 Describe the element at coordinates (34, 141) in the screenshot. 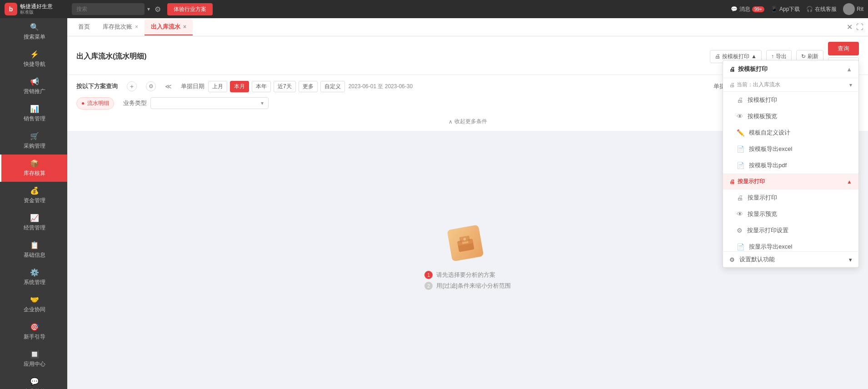

I see `sidebar-item-purchase: 🛒 采购管理` at that location.